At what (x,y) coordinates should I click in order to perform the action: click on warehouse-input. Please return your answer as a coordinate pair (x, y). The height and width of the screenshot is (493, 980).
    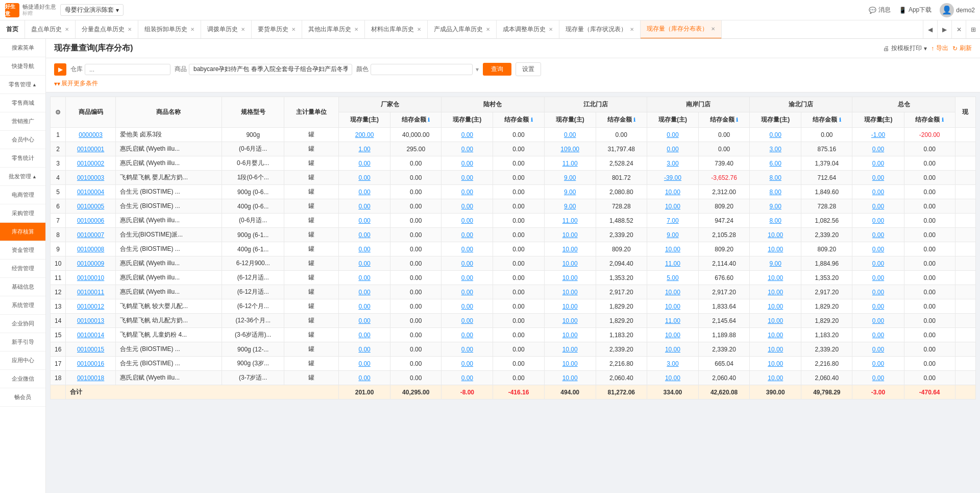
    Looking at the image, I should click on (128, 69).